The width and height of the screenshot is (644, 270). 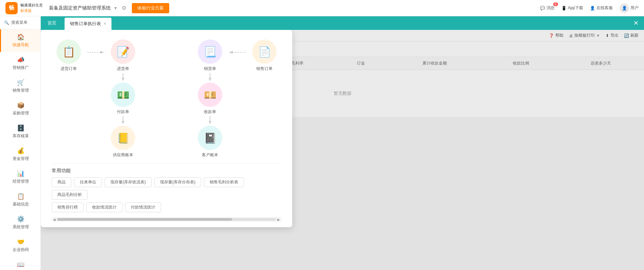 I want to click on tab-active: 销售订单执行表 ×, so click(x=88, y=24).